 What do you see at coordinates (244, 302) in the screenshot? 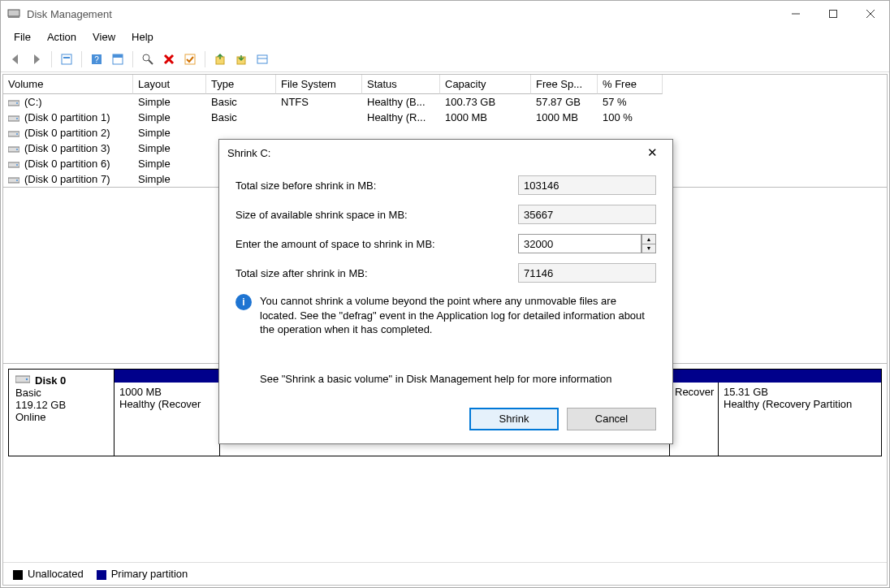
I see `info-icon: i` at bounding box center [244, 302].